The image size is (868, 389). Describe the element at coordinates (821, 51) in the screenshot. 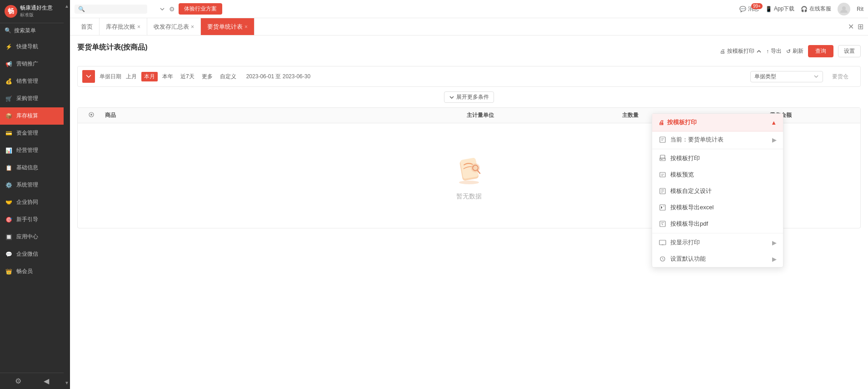

I see `query-btn: 查询` at that location.